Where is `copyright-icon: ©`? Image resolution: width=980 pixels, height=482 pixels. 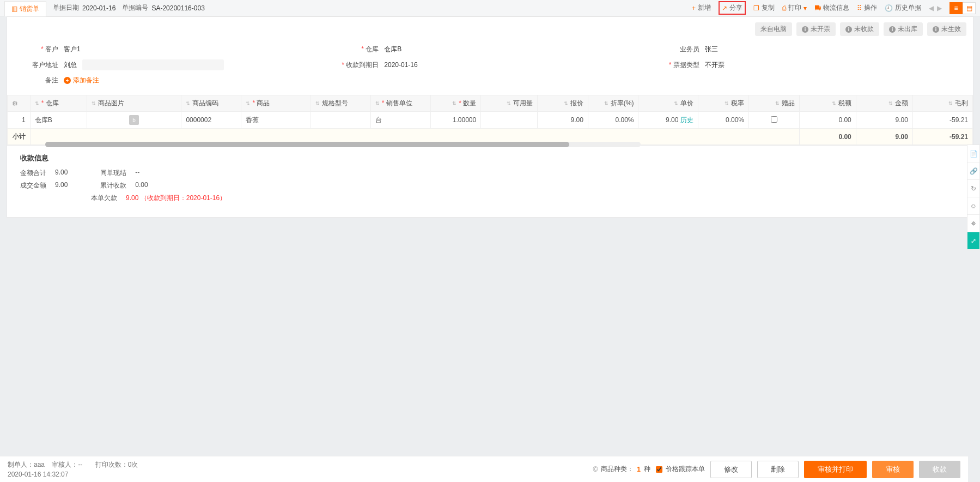
copyright-icon: © is located at coordinates (595, 469).